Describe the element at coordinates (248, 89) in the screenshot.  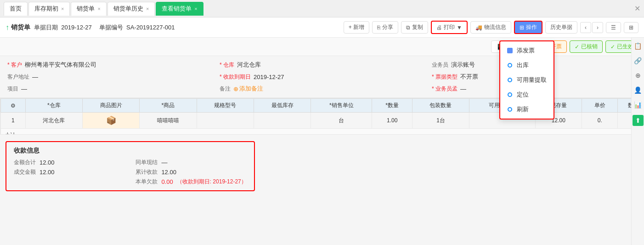
I see `add-note-link: ⊕ 添加备注` at that location.